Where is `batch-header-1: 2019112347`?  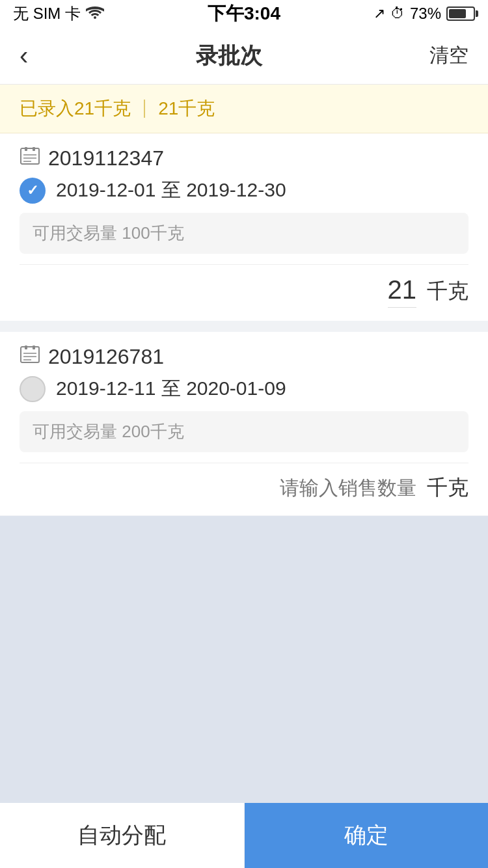
batch-header-1: 2019112347 is located at coordinates (244, 159).